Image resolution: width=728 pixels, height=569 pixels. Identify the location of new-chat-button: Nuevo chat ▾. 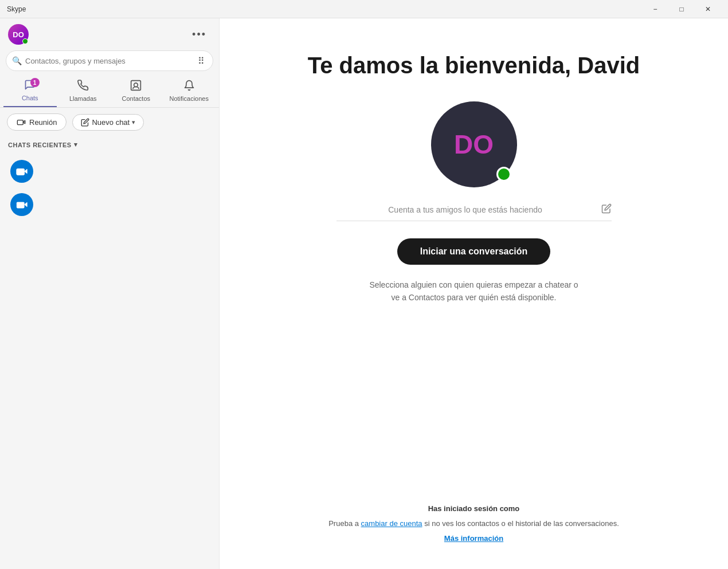
(108, 123).